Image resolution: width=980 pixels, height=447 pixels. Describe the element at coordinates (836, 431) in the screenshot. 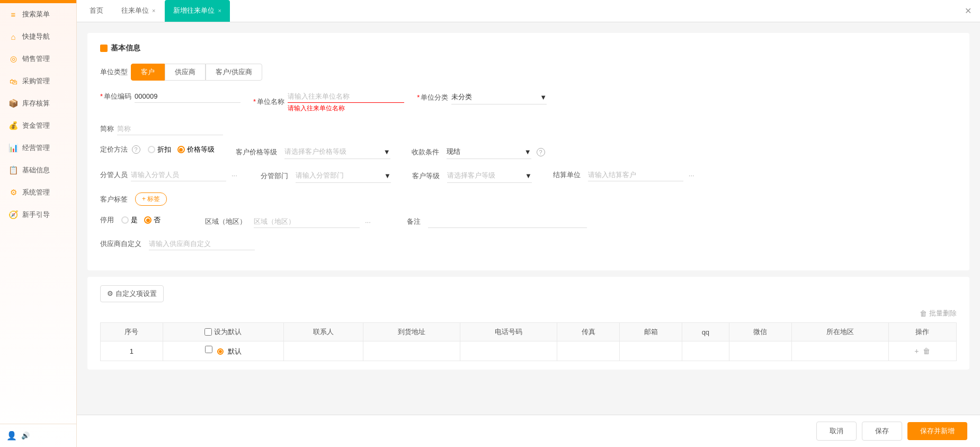

I see `cancel-button: 取消` at that location.